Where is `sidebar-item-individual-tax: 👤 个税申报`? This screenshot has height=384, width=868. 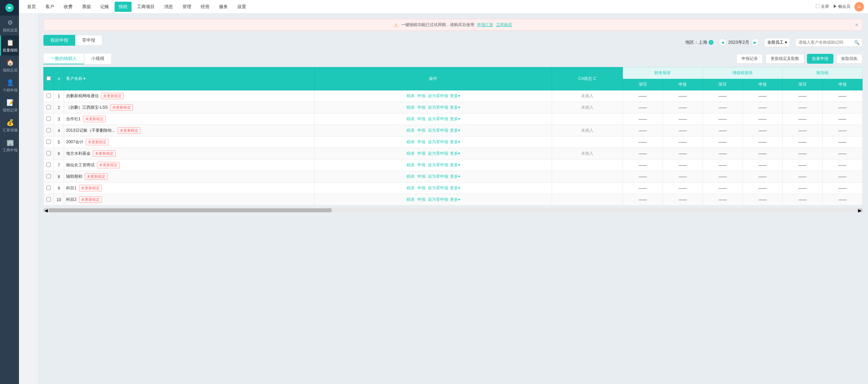
sidebar-item-individual-tax: 👤 个税申报 is located at coordinates (9, 85).